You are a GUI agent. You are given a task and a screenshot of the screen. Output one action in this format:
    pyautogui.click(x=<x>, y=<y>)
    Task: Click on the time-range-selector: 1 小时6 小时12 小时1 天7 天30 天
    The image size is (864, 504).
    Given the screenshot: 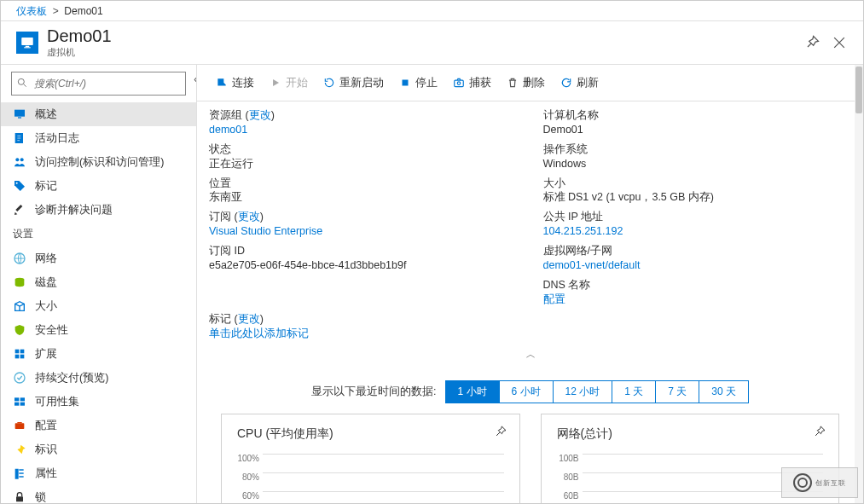 What is the action you would take?
    pyautogui.click(x=597, y=392)
    